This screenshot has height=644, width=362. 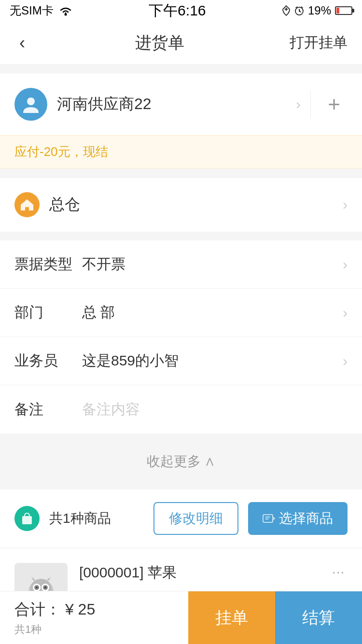 I want to click on bottom-bar: 合计： ¥ 25 共1种 挂单 结算, so click(x=181, y=617).